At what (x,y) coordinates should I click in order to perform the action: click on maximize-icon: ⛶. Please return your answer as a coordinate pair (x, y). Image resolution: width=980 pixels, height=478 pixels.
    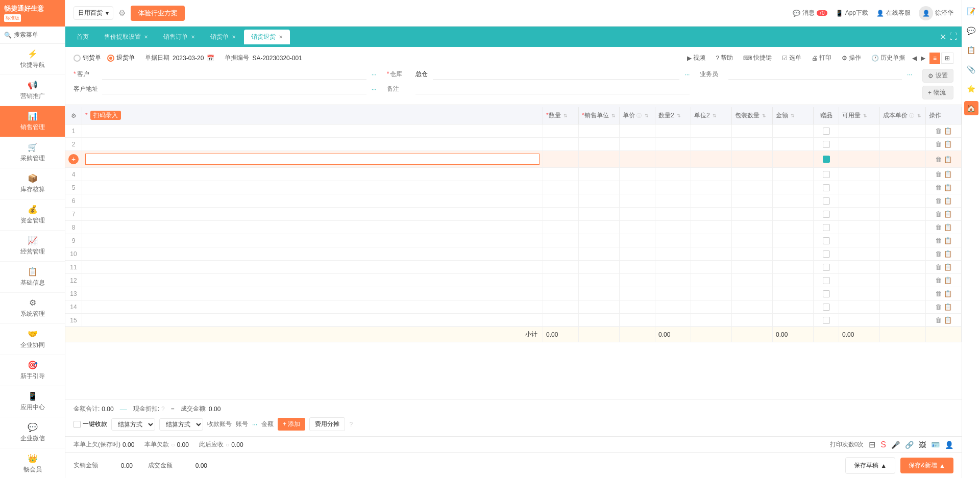
    Looking at the image, I should click on (953, 37).